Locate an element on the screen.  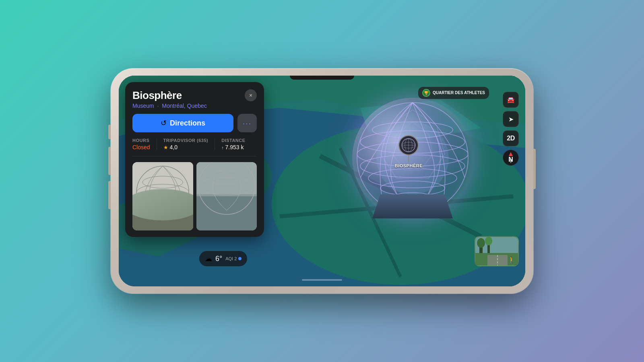
biosphere-3d-model is located at coordinates (413, 170).